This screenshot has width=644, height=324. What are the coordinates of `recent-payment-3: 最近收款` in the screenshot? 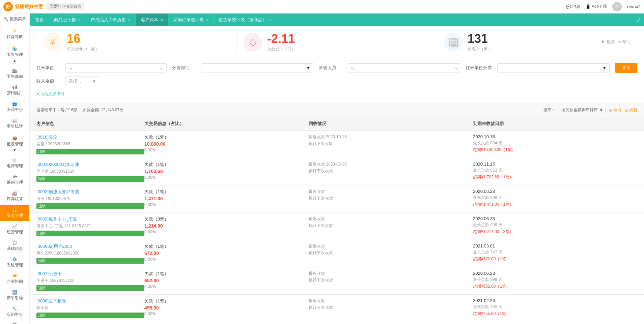 It's located at (391, 219).